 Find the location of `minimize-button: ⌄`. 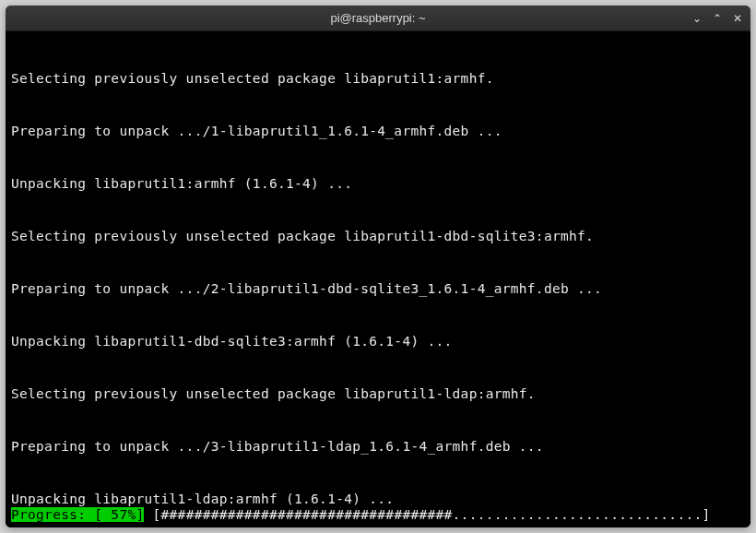

minimize-button: ⌄ is located at coordinates (697, 18).